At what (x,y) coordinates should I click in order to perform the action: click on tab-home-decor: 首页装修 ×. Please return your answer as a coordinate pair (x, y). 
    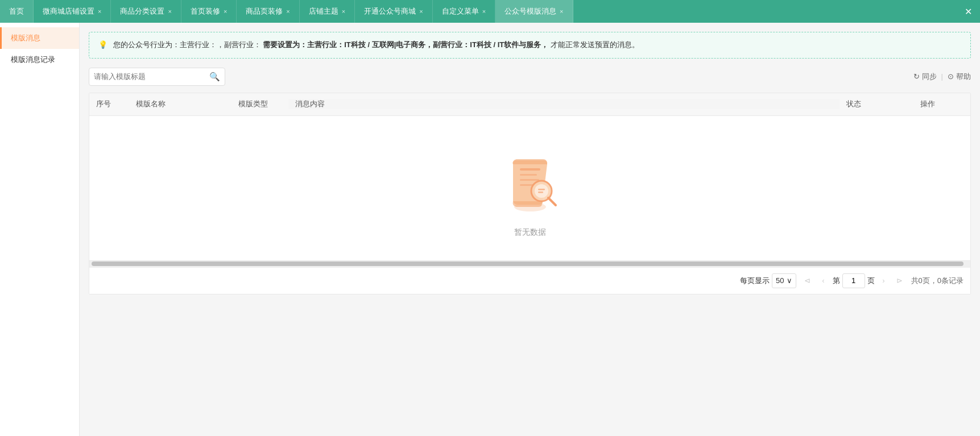
    Looking at the image, I should click on (209, 11).